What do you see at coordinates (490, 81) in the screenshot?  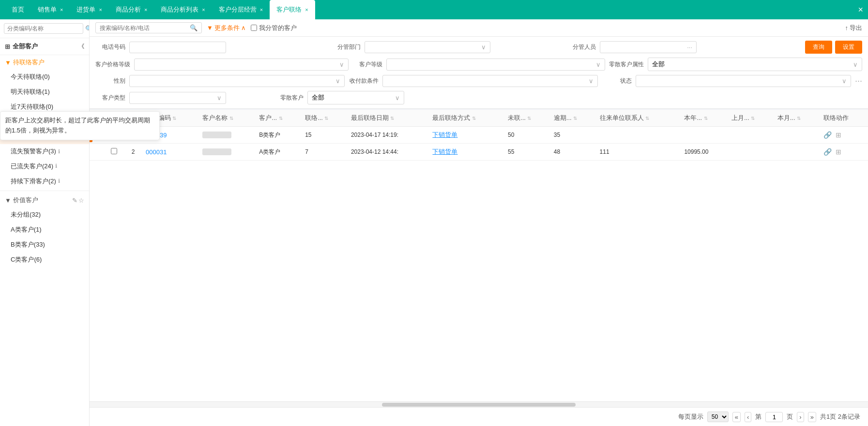 I see `payment-select: ∨` at bounding box center [490, 81].